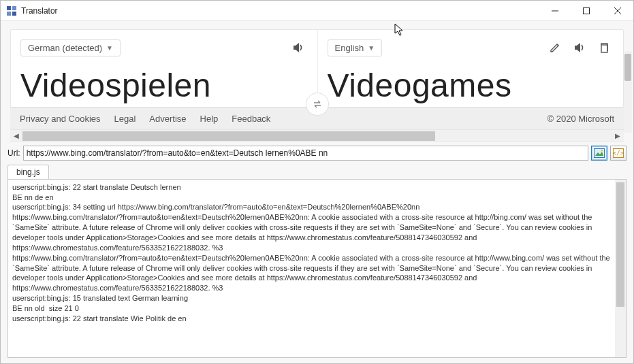  What do you see at coordinates (16, 136) in the screenshot?
I see `scroll-left-button: ◀` at bounding box center [16, 136].